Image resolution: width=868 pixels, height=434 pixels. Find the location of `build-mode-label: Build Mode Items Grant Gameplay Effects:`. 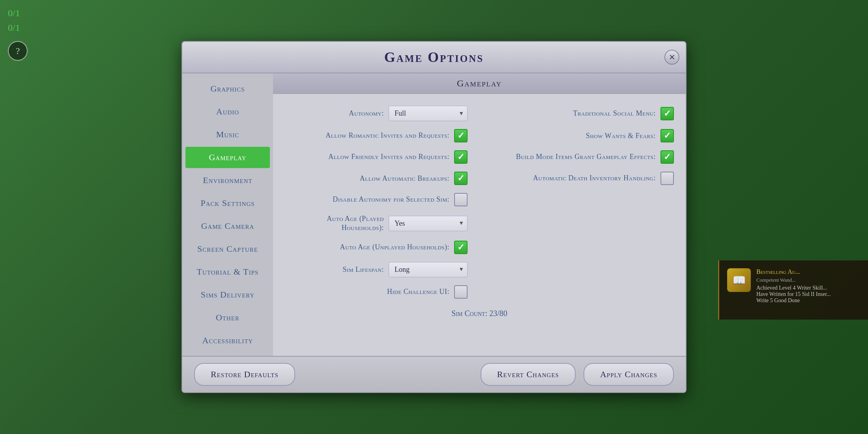

build-mode-label: Build Mode Items Grant Gameplay Effects: is located at coordinates (586, 157).